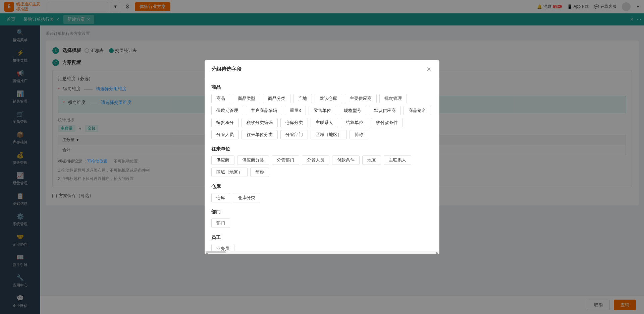  Describe the element at coordinates (322, 117) in the screenshot. I see `field-tags-0: 商品商品类型商品分类产地默认仓库主要供应商批次管理保质期管理客户商品编码重量3零…` at that location.